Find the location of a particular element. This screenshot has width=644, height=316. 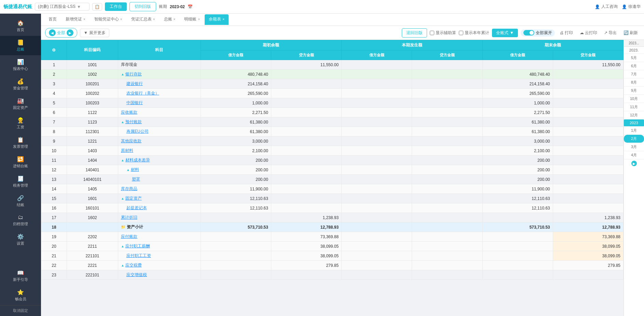

workbench-button: 工作台 is located at coordinates (116, 7).